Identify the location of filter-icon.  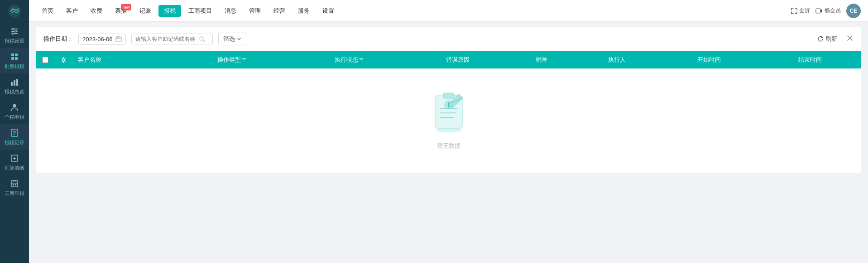
(244, 60).